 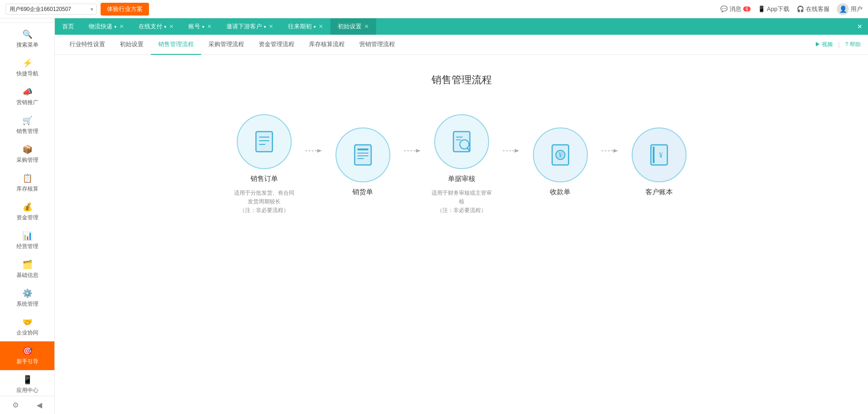 What do you see at coordinates (200, 27) in the screenshot?
I see `nav-tab-account: 账号 ▾ ✕` at bounding box center [200, 27].